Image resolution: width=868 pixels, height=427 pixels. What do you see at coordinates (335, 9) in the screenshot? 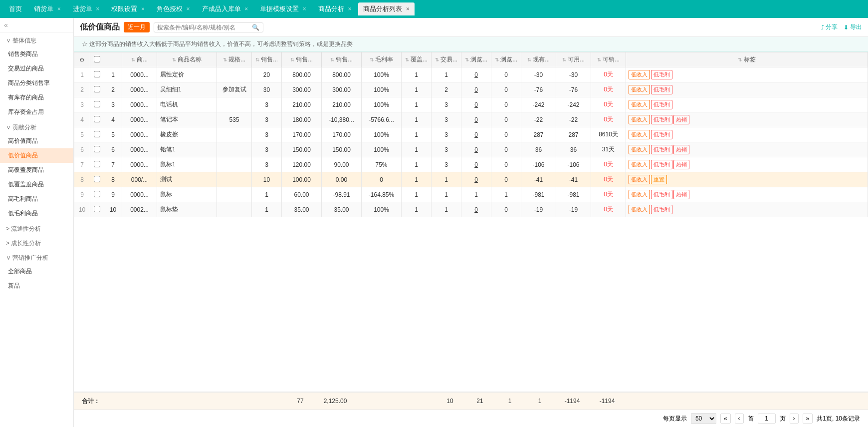
I see `nav-product-analysis: 商品分析 ×` at bounding box center [335, 9].